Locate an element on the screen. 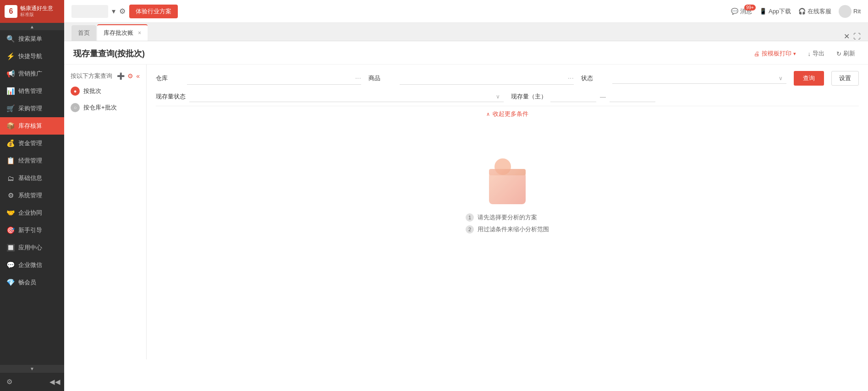 This screenshot has width=868, height=391. topbar-gear-icon: ⚙ is located at coordinates (122, 11).